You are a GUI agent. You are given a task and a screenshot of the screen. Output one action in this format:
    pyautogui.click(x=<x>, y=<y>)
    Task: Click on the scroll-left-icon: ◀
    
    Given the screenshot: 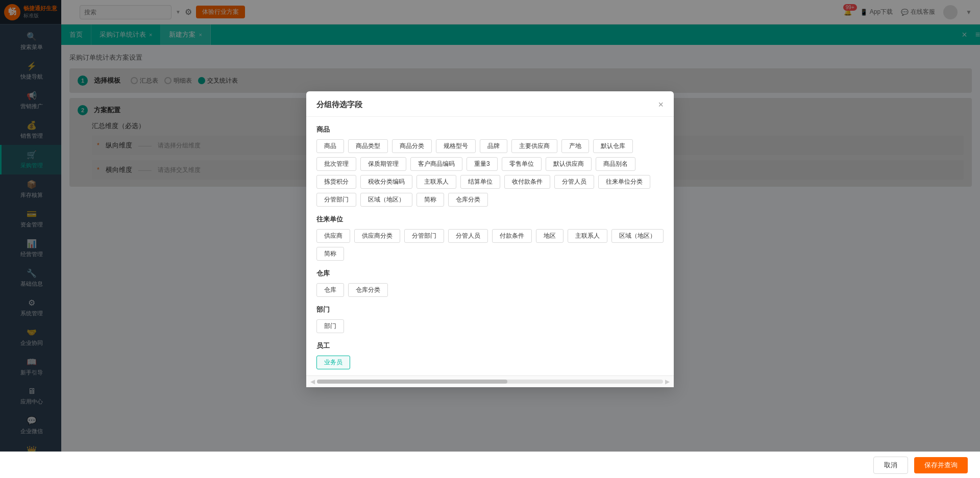 What is the action you would take?
    pyautogui.click(x=312, y=382)
    